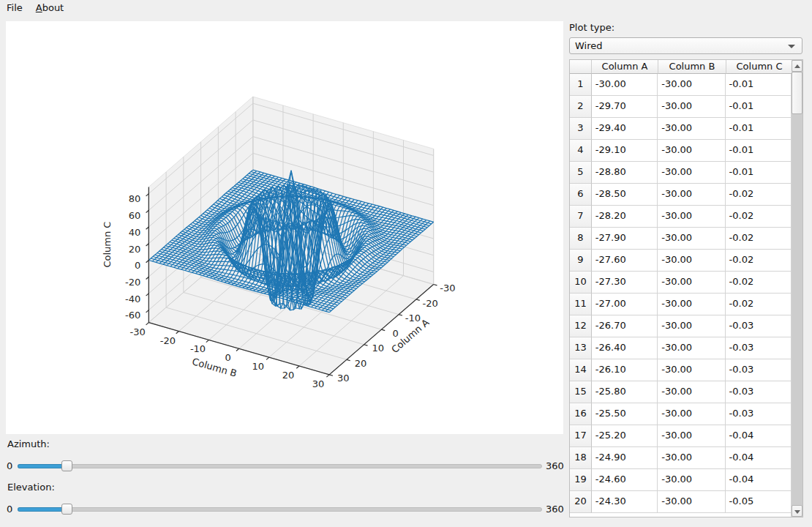 Image resolution: width=812 pixels, height=527 pixels. What do you see at coordinates (797, 66) in the screenshot?
I see `scroll-up-button` at bounding box center [797, 66].